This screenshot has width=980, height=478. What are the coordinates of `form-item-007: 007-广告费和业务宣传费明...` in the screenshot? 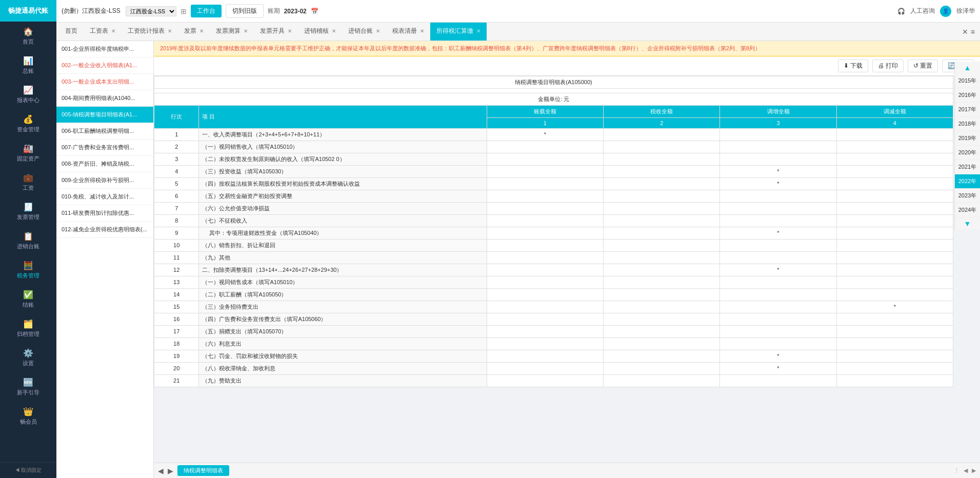 It's located at (105, 148).